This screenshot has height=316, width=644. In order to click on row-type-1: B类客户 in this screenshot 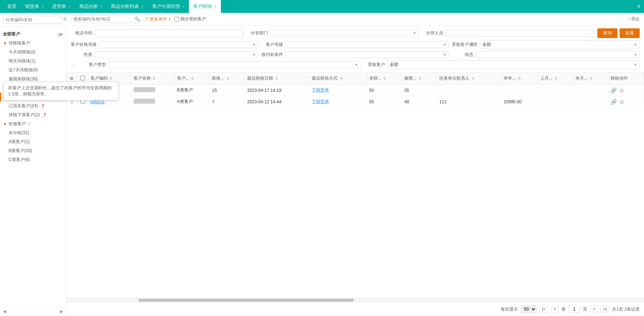, I will do `click(192, 90)`.